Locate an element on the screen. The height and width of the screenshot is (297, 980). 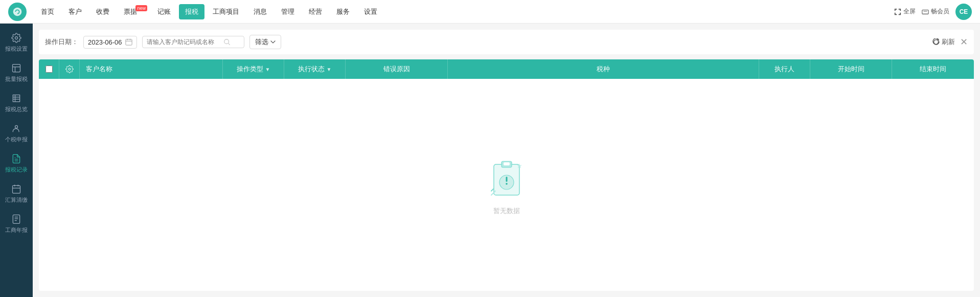
close-button: ✕ is located at coordinates (964, 42).